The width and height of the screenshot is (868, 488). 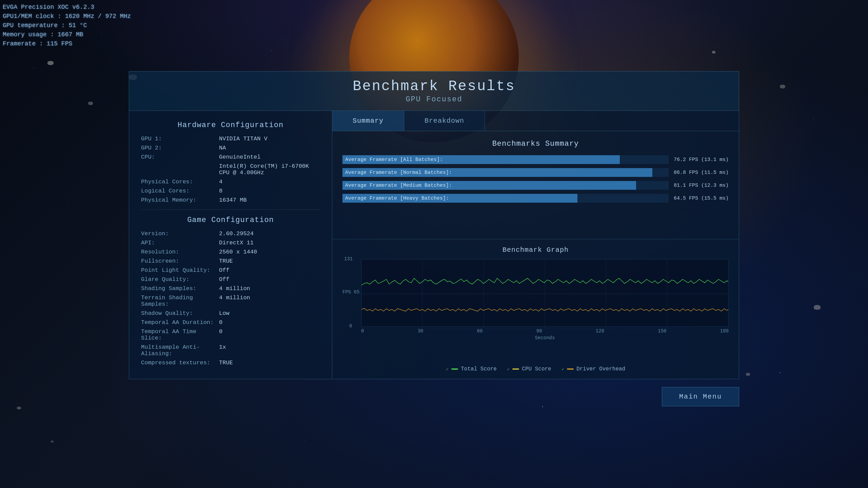 I want to click on bench-bar-label-0: Average Framerate [All Batches]:, so click(x=394, y=160).